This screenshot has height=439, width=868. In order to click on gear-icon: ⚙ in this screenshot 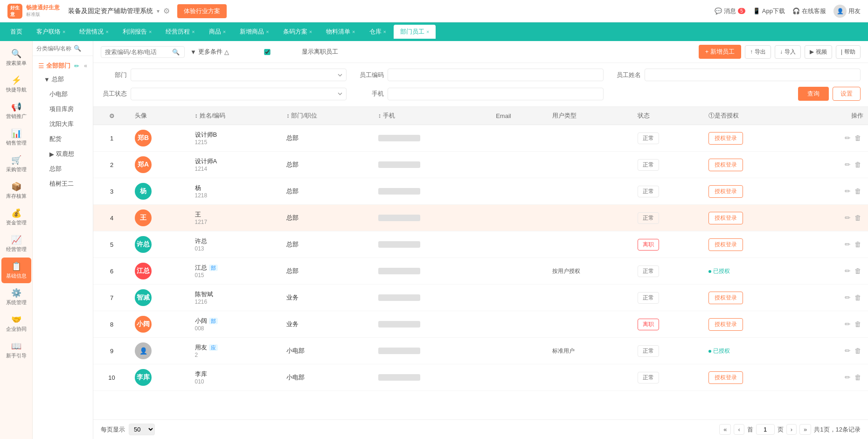, I will do `click(167, 11)`.